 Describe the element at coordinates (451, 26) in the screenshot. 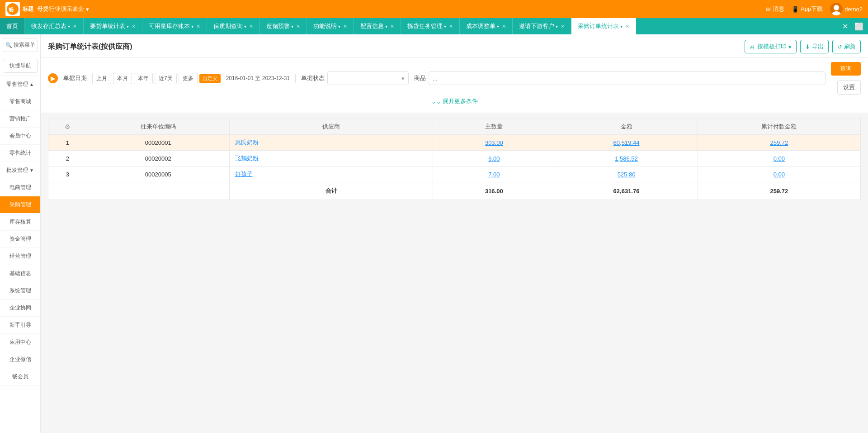

I see `tab-8-close-icon: ✕` at that location.